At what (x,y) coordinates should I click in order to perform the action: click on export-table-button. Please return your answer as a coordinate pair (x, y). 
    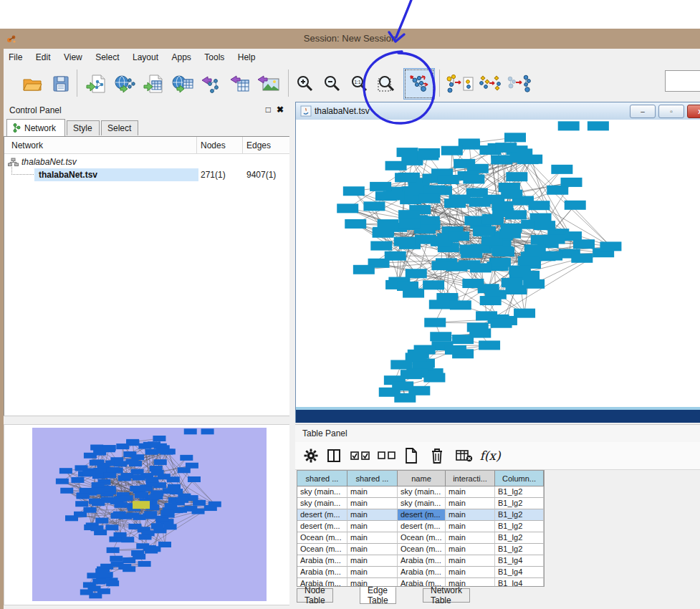
    Looking at the image, I should click on (240, 84).